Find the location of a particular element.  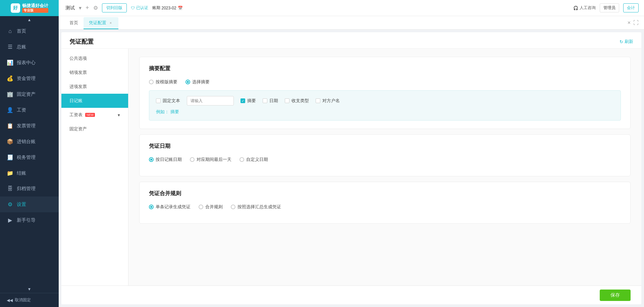

purchase-icon: 📦 is located at coordinates (10, 142).